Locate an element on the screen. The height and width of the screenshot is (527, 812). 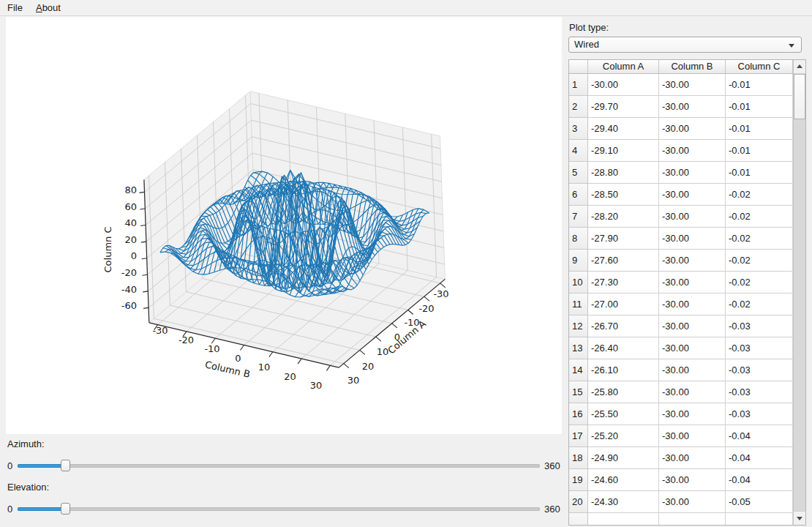
menu-about: About is located at coordinates (48, 7).